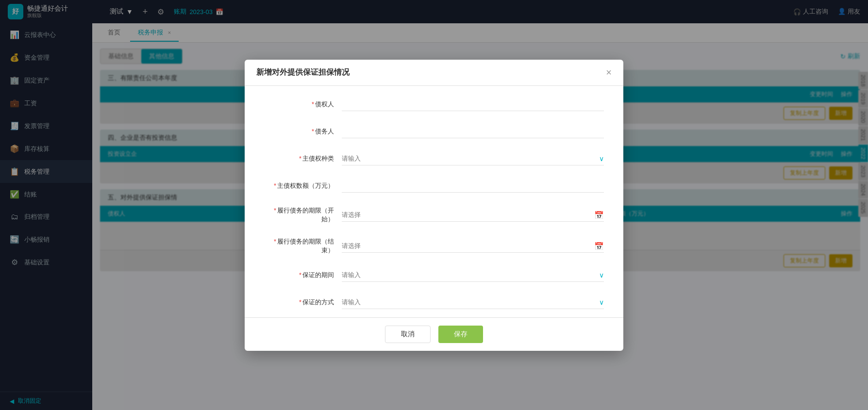  What do you see at coordinates (303, 246) in the screenshot?
I see `period-end-label: *履行债务的期限（结束）` at bounding box center [303, 246].